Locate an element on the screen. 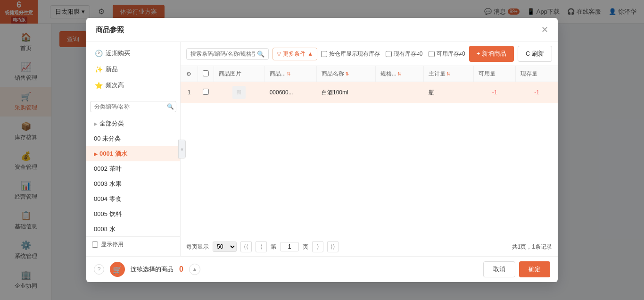 Image resolution: width=644 pixels, height=300 pixels. last-page-btn: ⟩⟩ is located at coordinates (333, 247).